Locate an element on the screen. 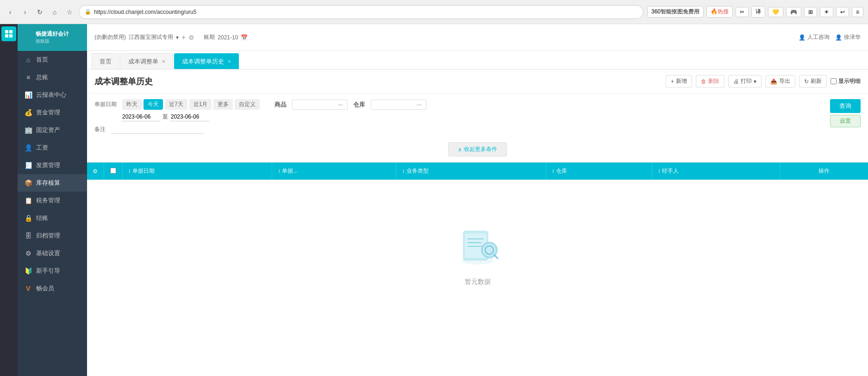  display-cols-label: 显示明细 is located at coordinates (849, 81).